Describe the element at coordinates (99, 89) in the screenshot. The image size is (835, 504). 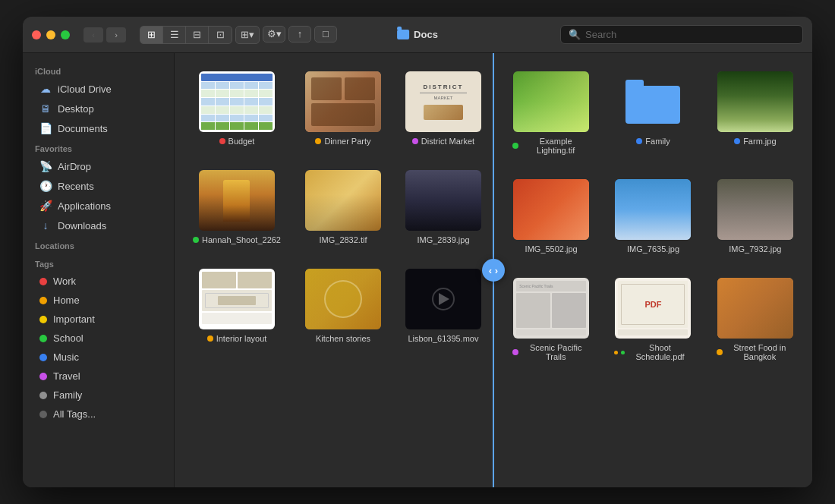
I see `sidebar-item-icloud-drive: ☁ iCloud Drive` at that location.